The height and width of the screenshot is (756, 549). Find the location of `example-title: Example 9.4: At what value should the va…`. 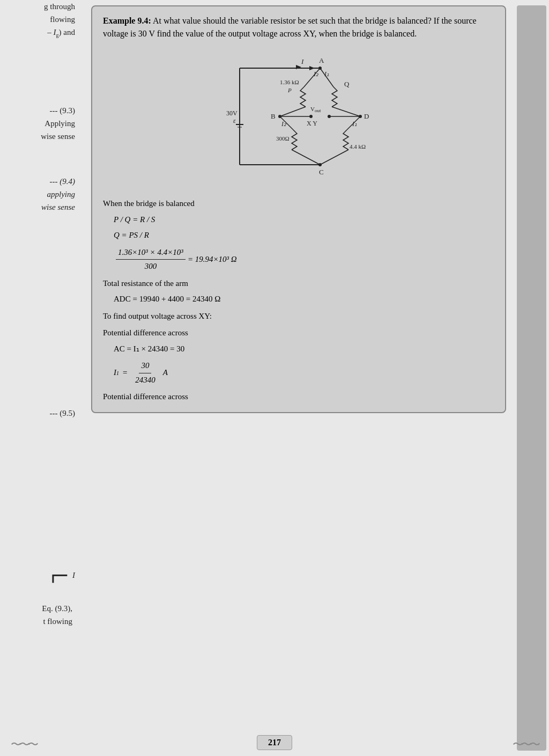

example-title: Example 9.4: At what value should the va… is located at coordinates (299, 27).